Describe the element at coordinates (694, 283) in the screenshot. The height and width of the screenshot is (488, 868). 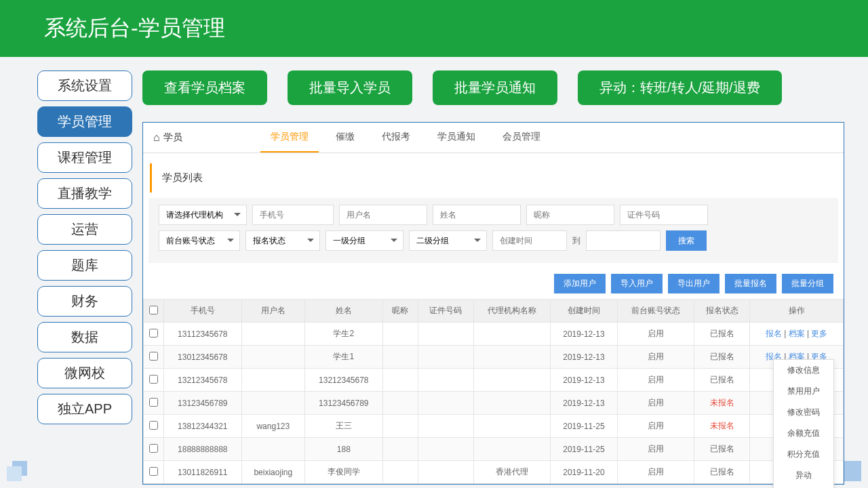
I see `bulk-action-2: 导出用户` at that location.